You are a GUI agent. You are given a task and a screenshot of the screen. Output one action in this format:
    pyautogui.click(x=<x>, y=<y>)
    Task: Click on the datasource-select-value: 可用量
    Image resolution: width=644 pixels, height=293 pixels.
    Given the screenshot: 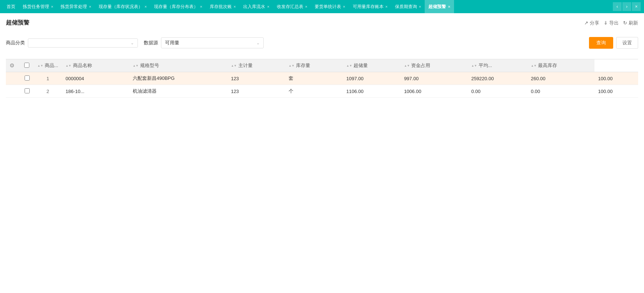 What is the action you would take?
    pyautogui.click(x=172, y=43)
    